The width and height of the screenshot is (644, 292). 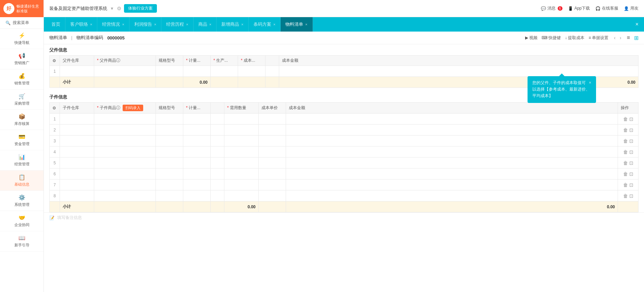 What do you see at coordinates (113, 24) in the screenshot?
I see `tab-operations: 经营情况 ×` at bounding box center [113, 24].